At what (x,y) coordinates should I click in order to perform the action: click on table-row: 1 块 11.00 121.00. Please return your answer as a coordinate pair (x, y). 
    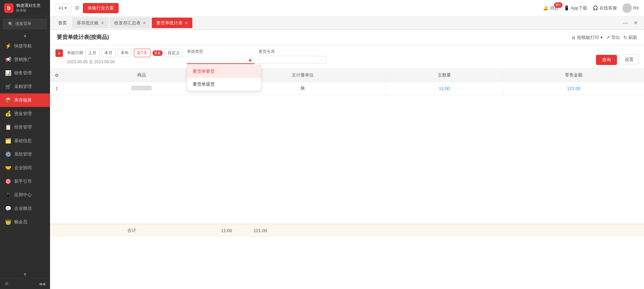
    Looking at the image, I should click on (347, 89).